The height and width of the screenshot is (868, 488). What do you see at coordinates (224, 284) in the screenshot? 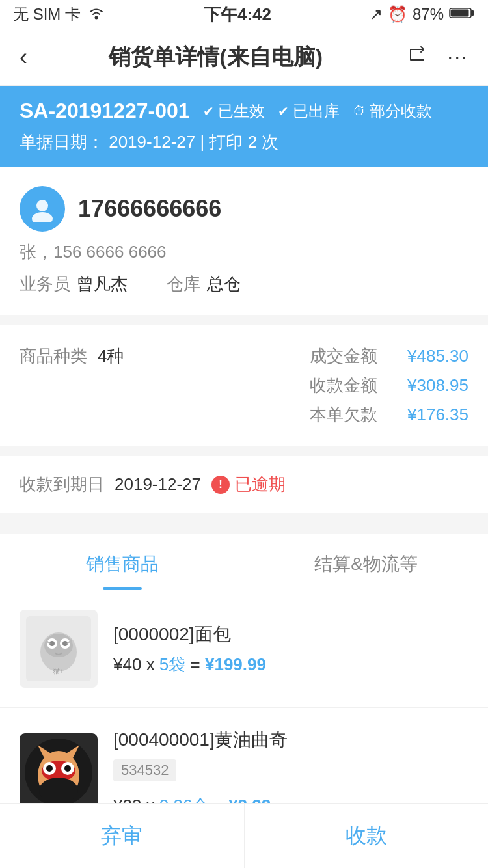
I see `warehouse-value: 总仓` at bounding box center [224, 284].